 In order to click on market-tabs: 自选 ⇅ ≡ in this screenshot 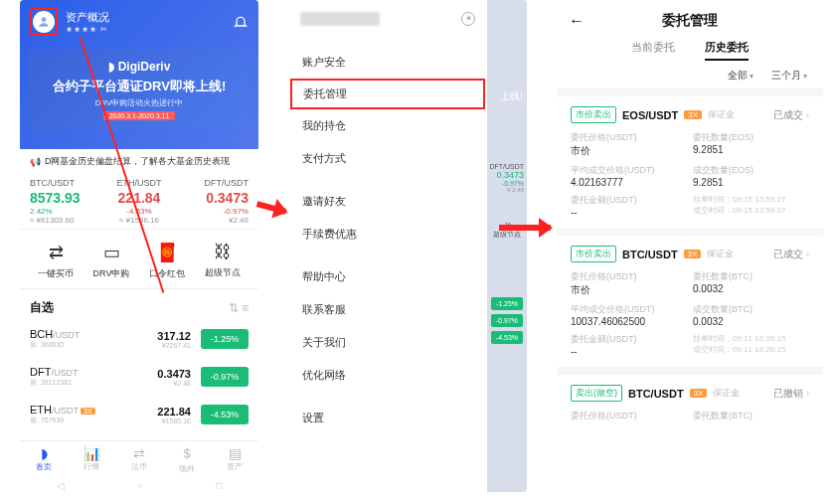, I will do `click(139, 304)`.